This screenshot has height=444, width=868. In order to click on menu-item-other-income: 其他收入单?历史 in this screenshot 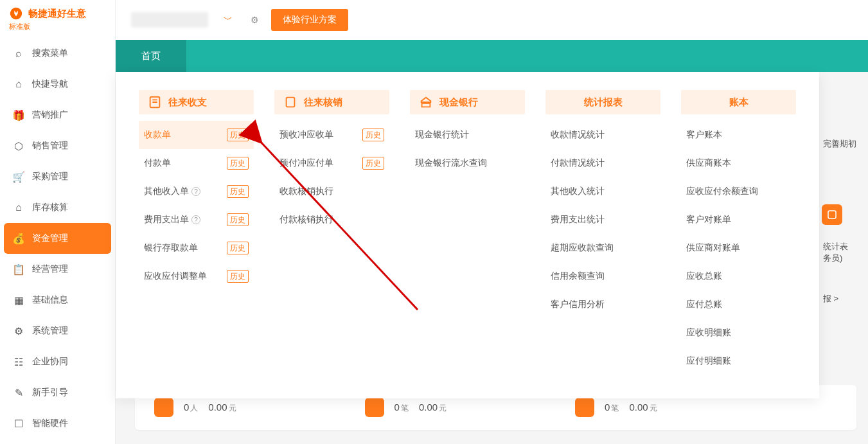, I will do `click(197, 191)`.